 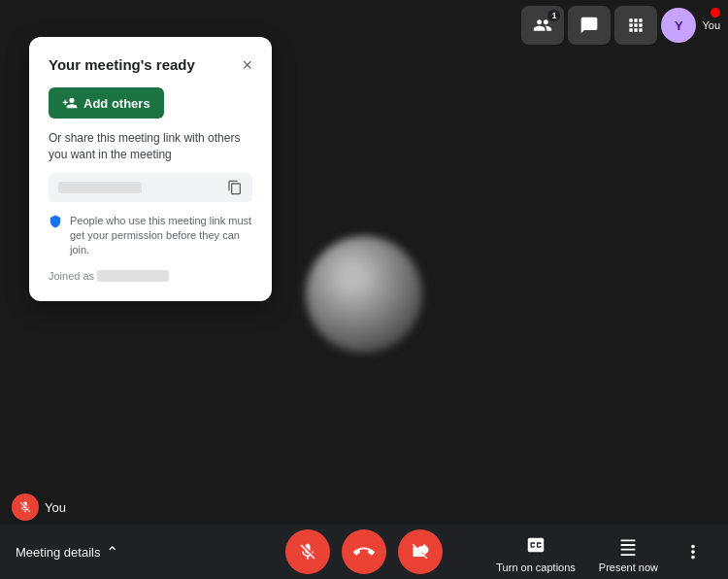 I want to click on end-call-button, so click(x=364, y=552).